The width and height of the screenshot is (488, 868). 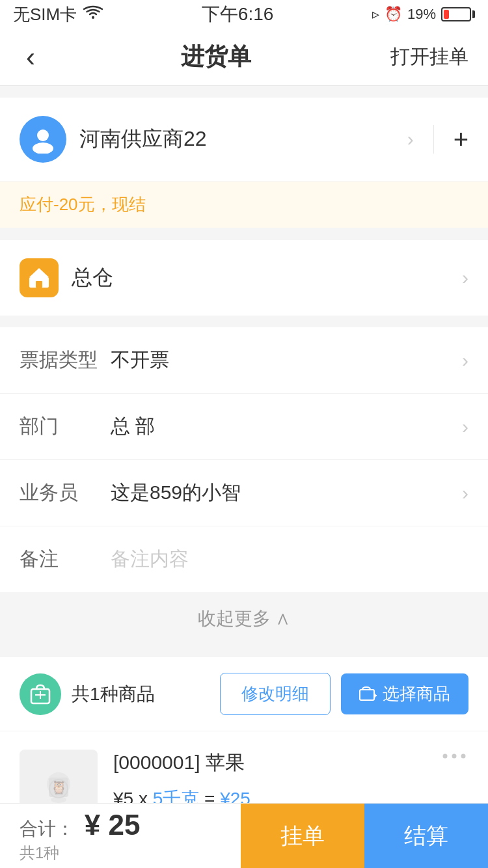 I want to click on total-label: 合计：, so click(x=47, y=829).